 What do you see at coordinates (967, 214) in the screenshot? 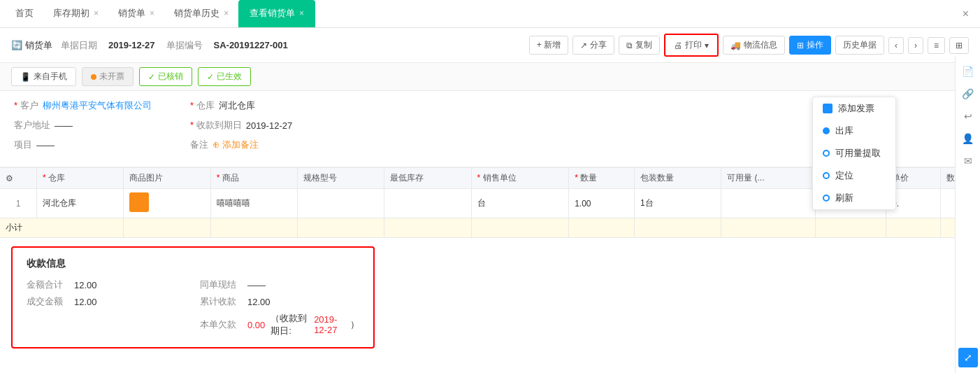
I see `side-panel: 📄 🔗 ↩ 👤 ✉ ⤢` at bounding box center [967, 214].